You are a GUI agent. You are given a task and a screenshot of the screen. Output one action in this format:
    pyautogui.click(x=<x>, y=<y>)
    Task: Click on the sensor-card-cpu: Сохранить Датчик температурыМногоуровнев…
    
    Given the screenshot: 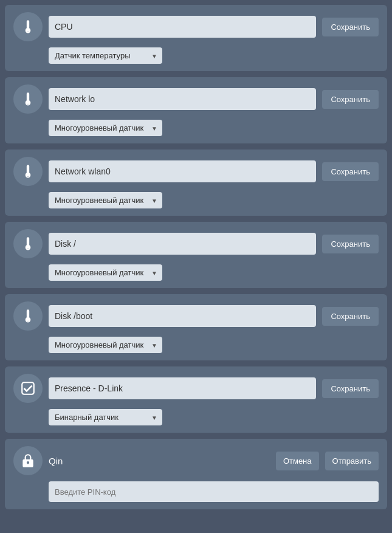 What is the action you would take?
    pyautogui.click(x=196, y=38)
    